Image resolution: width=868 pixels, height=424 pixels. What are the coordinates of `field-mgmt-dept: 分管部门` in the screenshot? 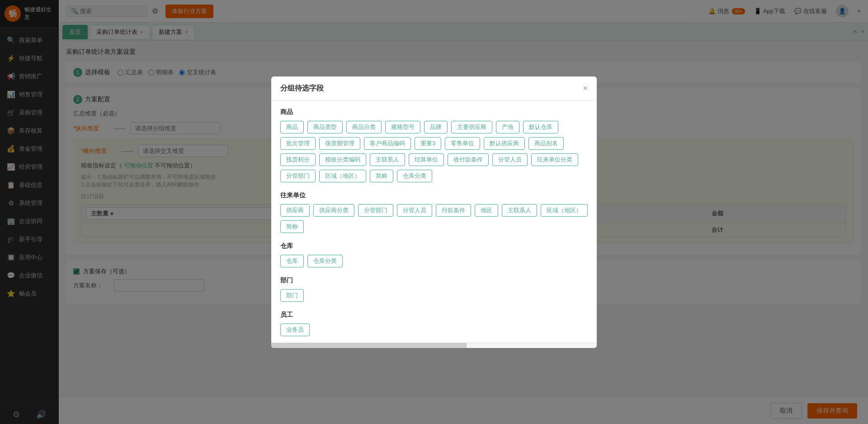 It's located at (376, 210).